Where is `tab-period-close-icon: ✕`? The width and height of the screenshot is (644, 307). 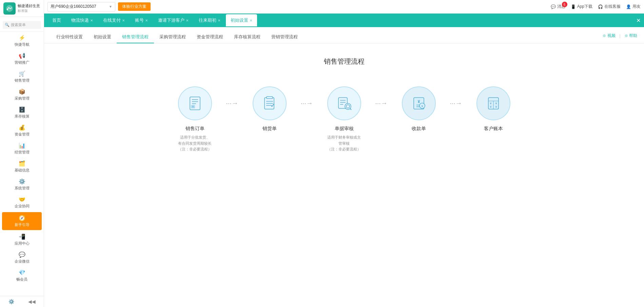 tab-period-close-icon: ✕ is located at coordinates (219, 20).